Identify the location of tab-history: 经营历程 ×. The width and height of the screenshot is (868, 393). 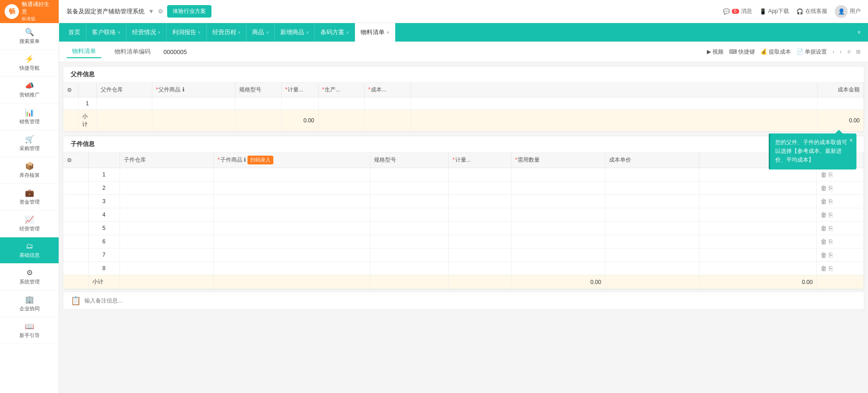
(227, 32).